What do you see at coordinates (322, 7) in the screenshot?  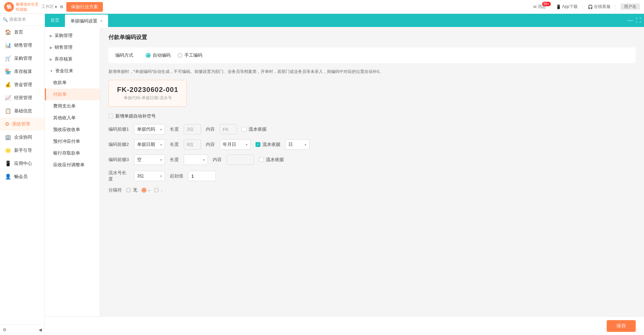 I see `top-bar: 畅 畅通道好生意 悟易版 工作区 ▾ ⚙ 体验行业方案 ✉ 消息 99+ 📱 A…` at bounding box center [322, 7].